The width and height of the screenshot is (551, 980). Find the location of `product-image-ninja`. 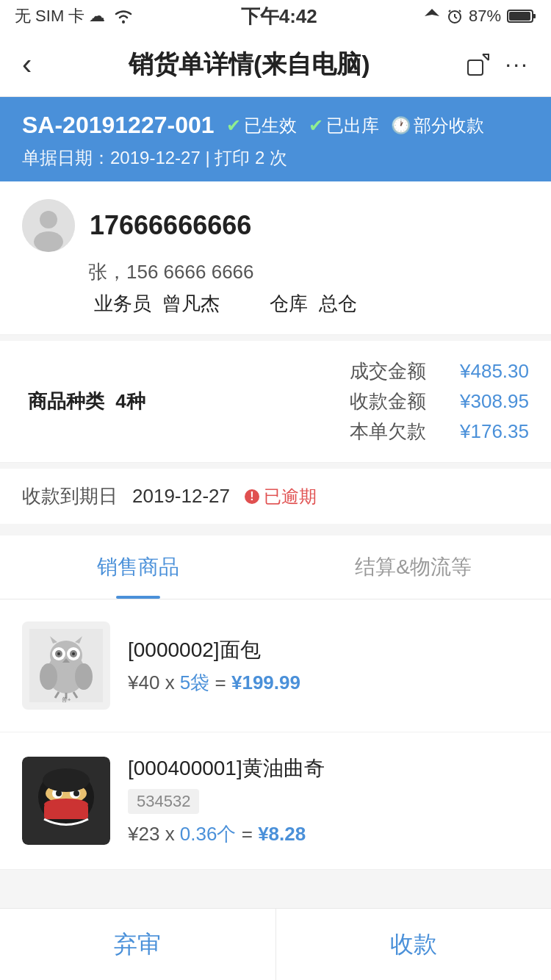

product-image-ninja is located at coordinates (66, 801).